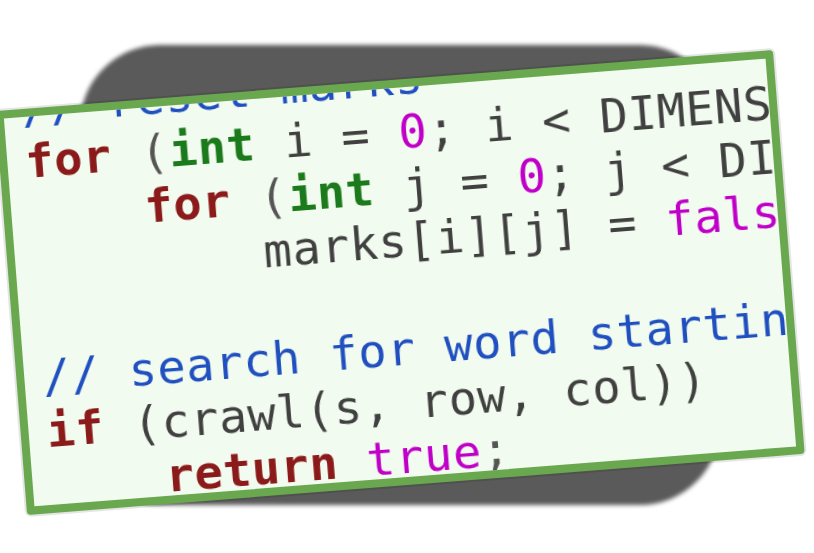 The image size is (814, 553). What do you see at coordinates (68, 158) in the screenshot?
I see `keyword-for-outer: for` at bounding box center [68, 158].